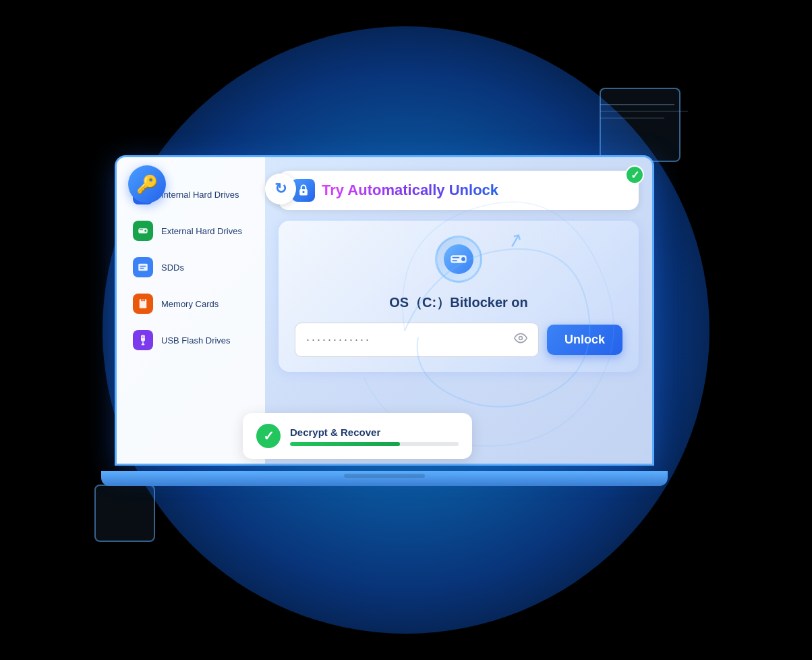  What do you see at coordinates (640, 125) in the screenshot?
I see `deco-rect-top-right` at bounding box center [640, 125].